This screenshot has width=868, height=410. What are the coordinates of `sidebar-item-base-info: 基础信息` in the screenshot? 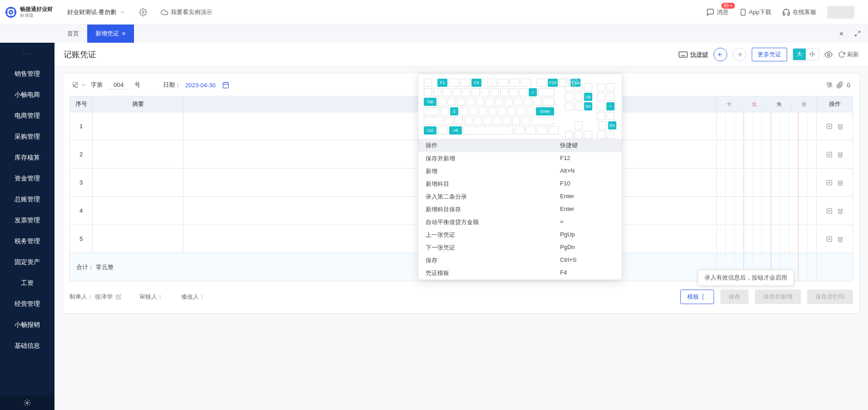 It's located at (27, 346).